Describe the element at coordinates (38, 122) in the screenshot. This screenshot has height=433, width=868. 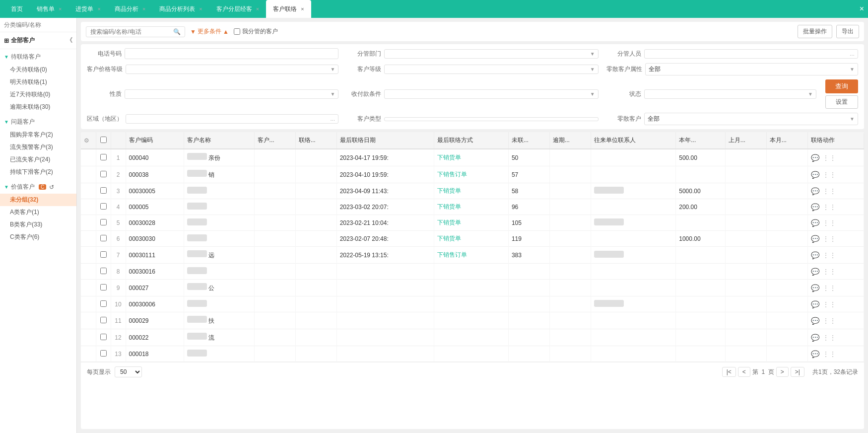
I see `section-problem-title: ▼ 问题客户` at that location.